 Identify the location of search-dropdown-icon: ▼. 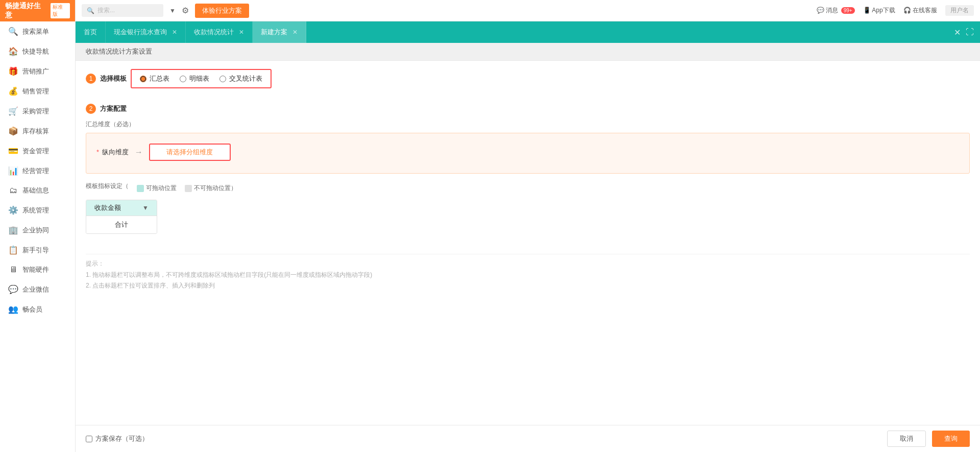
(173, 11).